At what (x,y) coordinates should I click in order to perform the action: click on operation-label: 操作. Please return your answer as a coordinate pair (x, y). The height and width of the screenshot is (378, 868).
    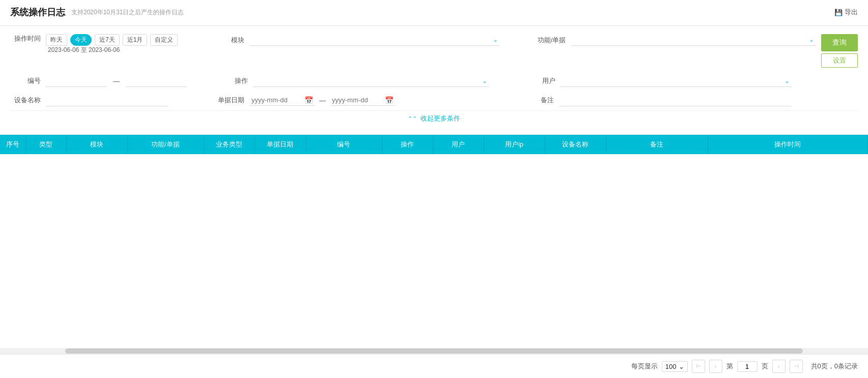
    Looking at the image, I should click on (235, 81).